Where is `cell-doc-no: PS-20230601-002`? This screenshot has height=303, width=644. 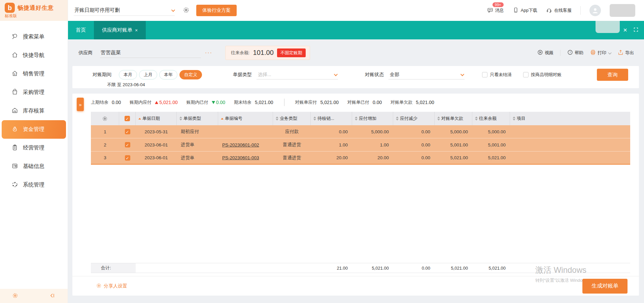 cell-doc-no: PS-20230601-002 is located at coordinates (246, 145).